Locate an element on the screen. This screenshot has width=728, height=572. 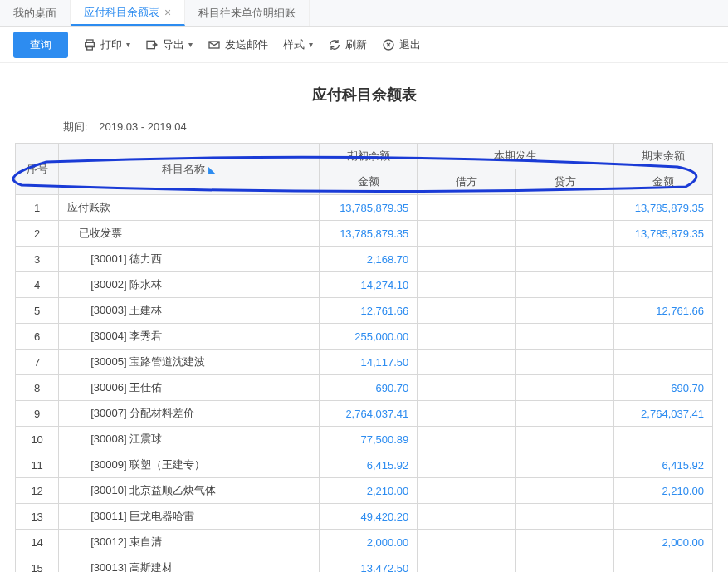
cell-seq: 6 is located at coordinates (37, 337).